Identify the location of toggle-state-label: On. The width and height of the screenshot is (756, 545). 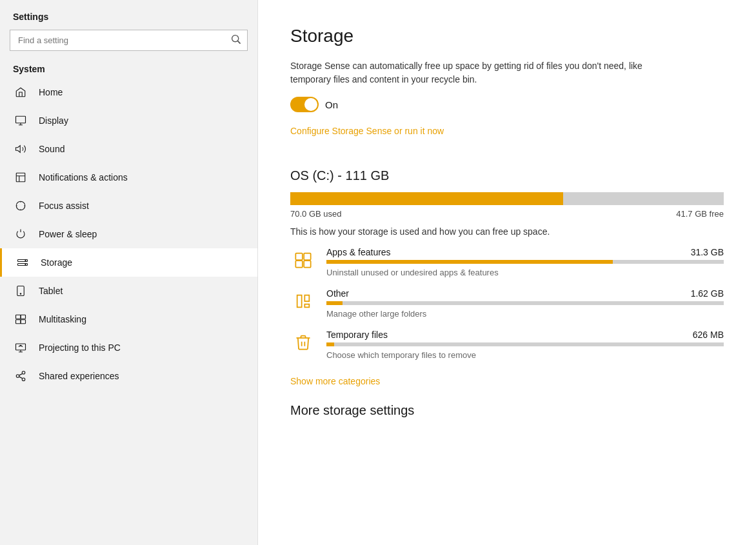
(332, 104).